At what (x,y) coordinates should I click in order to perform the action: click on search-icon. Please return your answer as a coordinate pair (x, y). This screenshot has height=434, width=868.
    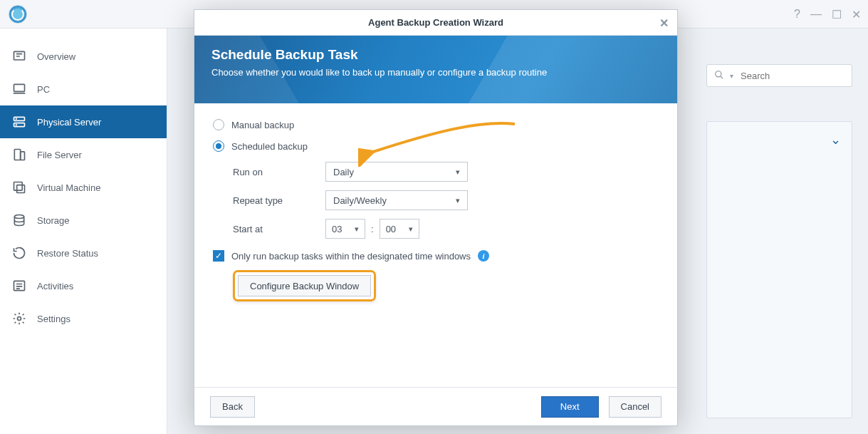
    Looking at the image, I should click on (719, 76).